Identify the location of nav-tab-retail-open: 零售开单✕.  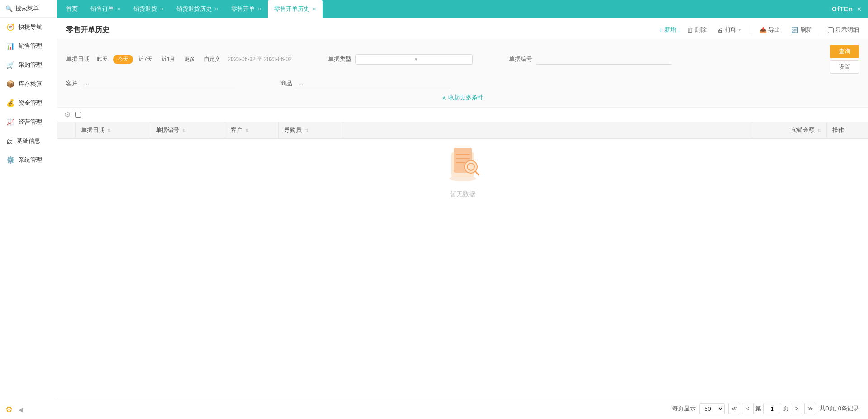
(246, 9).